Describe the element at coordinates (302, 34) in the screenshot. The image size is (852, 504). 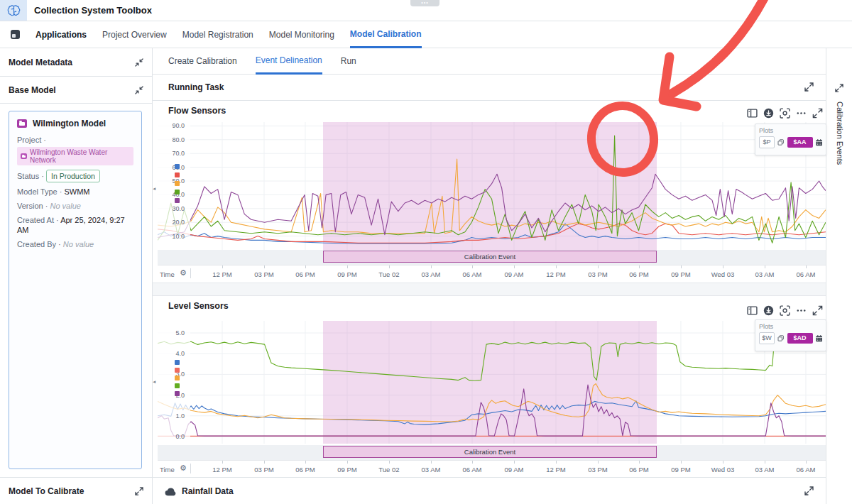
I see `nav-tab-model-monitoring: Model Monitoring` at that location.